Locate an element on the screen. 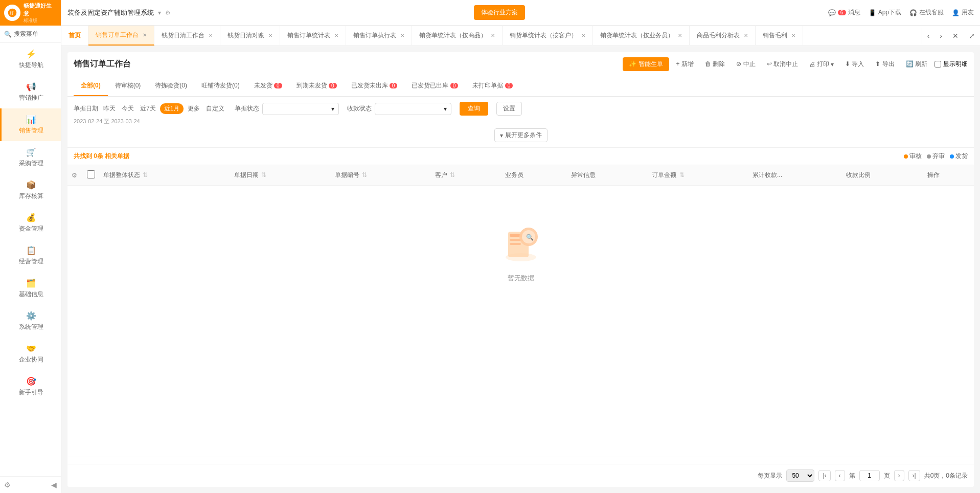 This screenshot has height=493, width=980. per-page-label: 每页显示 is located at coordinates (770, 476).